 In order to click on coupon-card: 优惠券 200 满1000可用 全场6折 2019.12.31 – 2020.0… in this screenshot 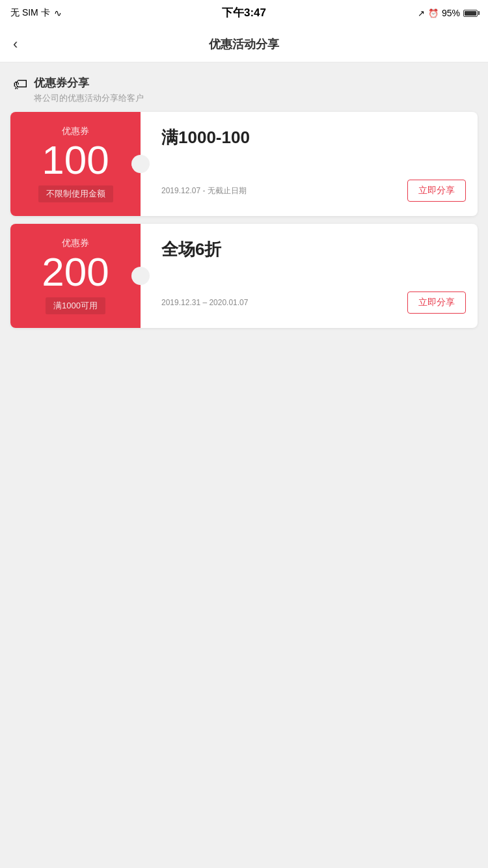, I will do `click(244, 276)`.